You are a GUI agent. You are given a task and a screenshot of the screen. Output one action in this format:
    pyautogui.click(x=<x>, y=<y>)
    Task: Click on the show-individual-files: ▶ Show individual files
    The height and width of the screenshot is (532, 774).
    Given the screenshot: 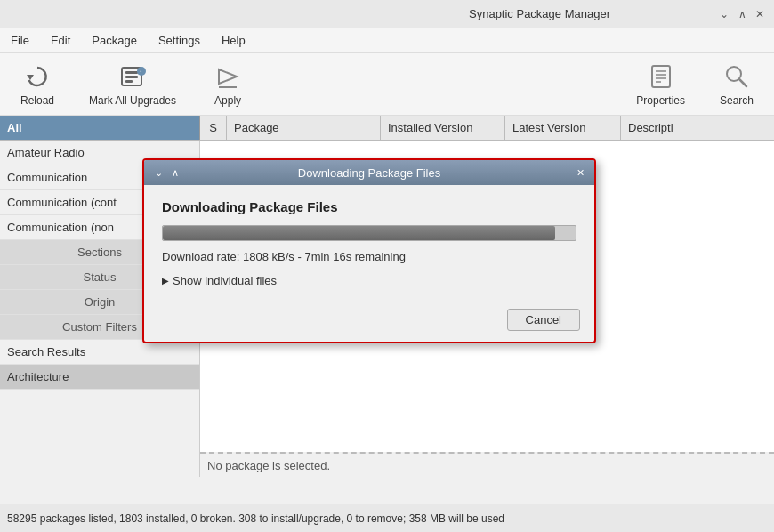 What is the action you would take?
    pyautogui.click(x=369, y=281)
    